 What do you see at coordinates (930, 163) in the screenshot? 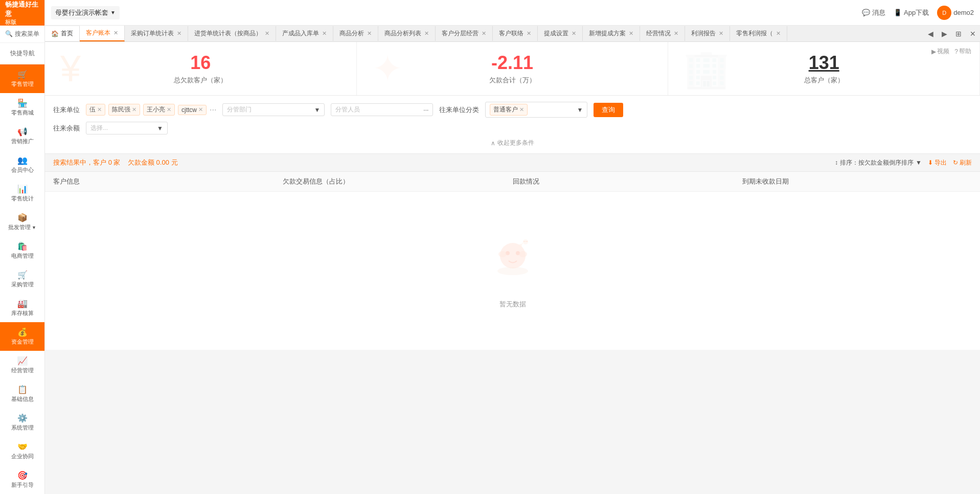
I see `export-icon: ⬇` at bounding box center [930, 163].